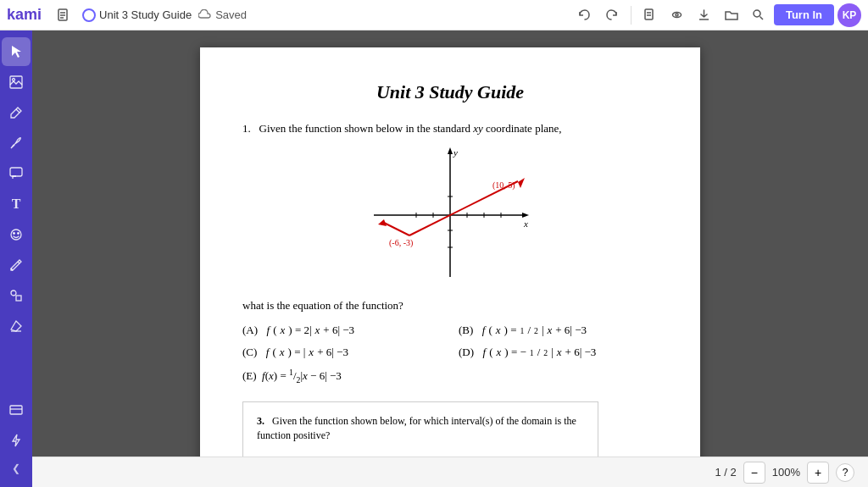  What do you see at coordinates (16, 82) in the screenshot?
I see `sidebar-item-gallery` at bounding box center [16, 82].